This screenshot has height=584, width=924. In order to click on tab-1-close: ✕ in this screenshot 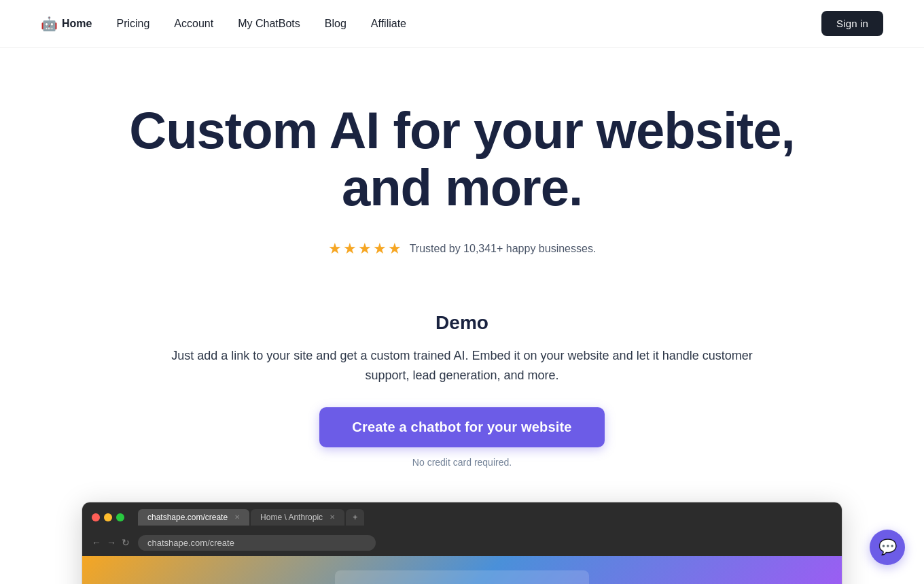, I will do `click(237, 517)`.